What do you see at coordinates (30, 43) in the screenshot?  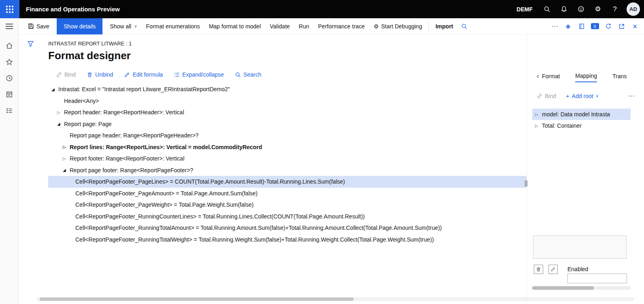 I see `filter-funnel-icon` at bounding box center [30, 43].